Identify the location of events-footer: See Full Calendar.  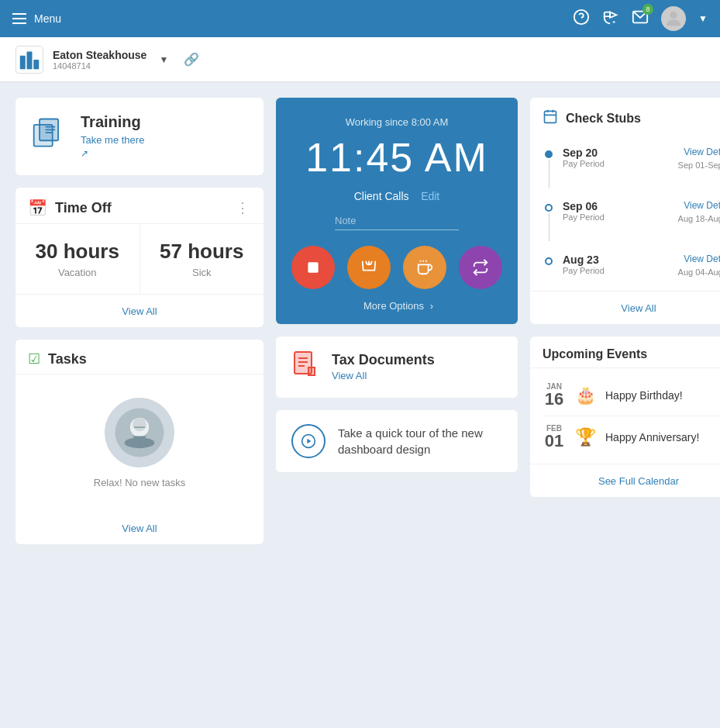
(625, 481).